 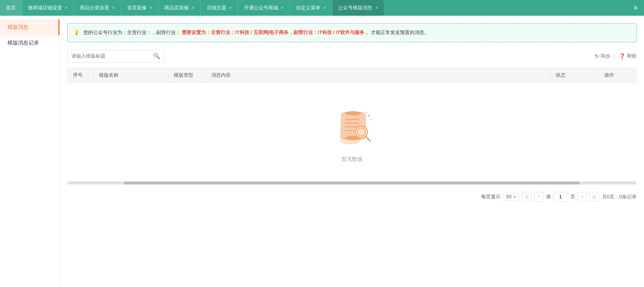 I want to click on last-page-button: ⟩⟩, so click(x=594, y=197).